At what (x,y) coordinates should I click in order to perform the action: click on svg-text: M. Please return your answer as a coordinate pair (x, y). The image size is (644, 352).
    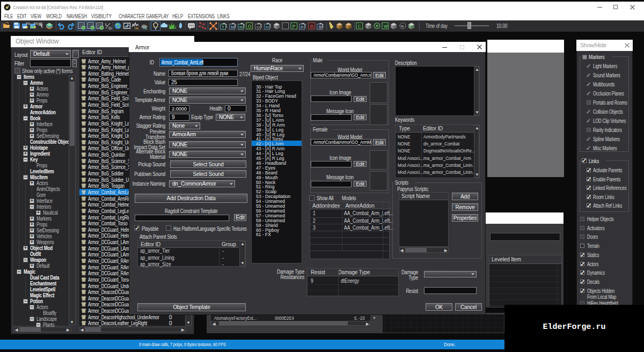
    Looking at the image, I should click on (233, 27).